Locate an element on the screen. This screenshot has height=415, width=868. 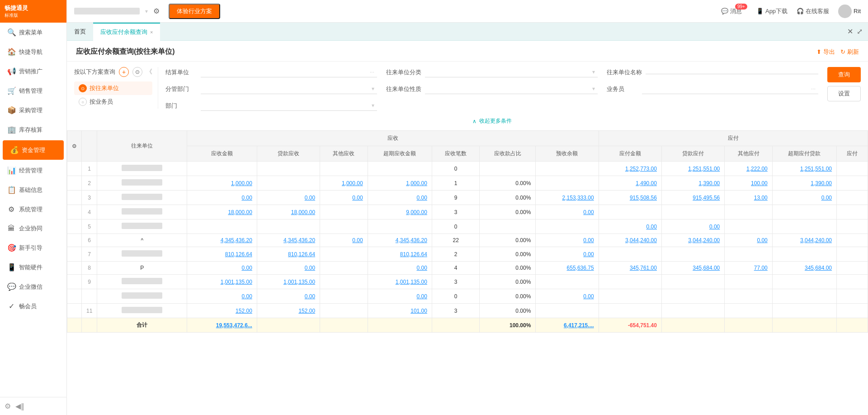
sidebar-item-guide: 🎯 新手引导 is located at coordinates (33, 248).